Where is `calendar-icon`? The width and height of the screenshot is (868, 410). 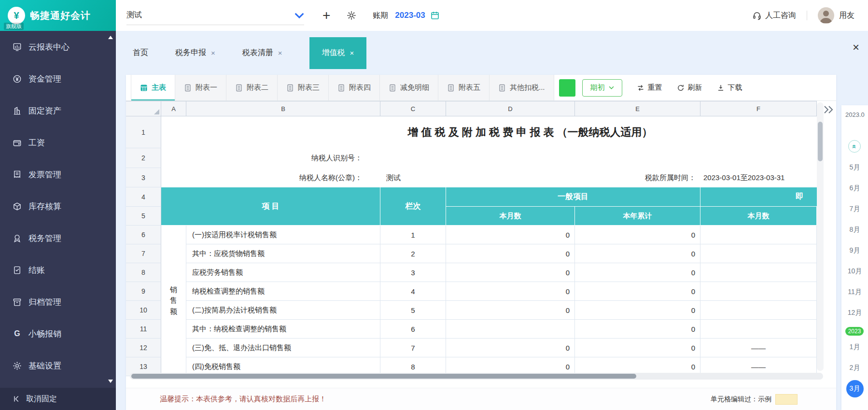 calendar-icon is located at coordinates (435, 15).